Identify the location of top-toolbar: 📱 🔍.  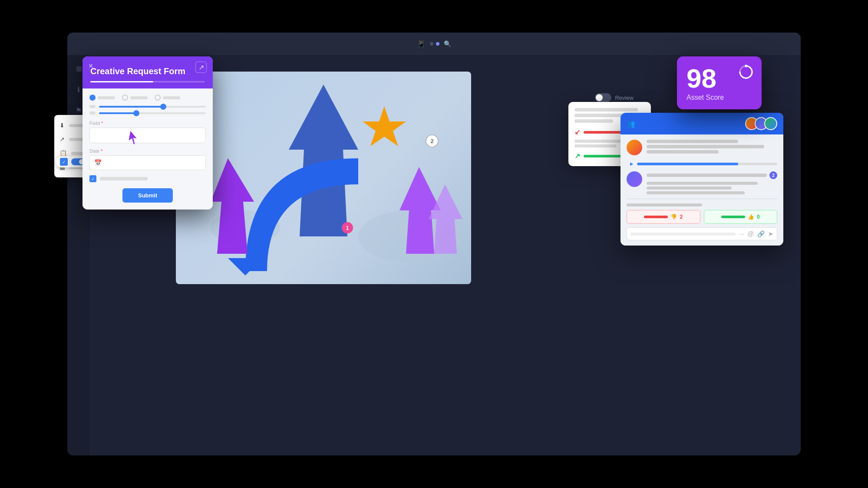
(434, 44).